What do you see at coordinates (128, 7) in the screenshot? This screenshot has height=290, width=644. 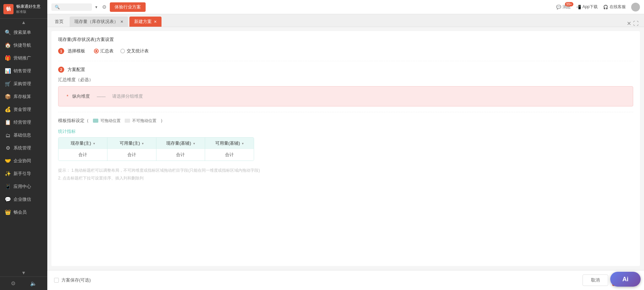 I see `trial-button: 体验行业方案` at bounding box center [128, 7].